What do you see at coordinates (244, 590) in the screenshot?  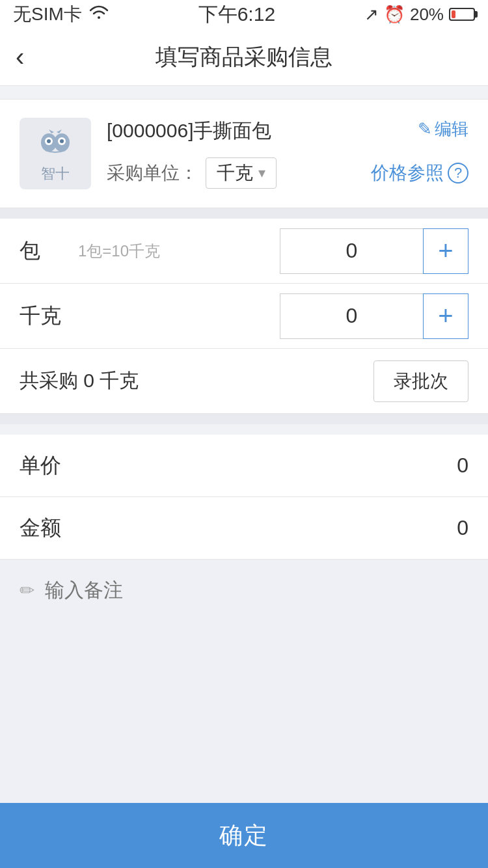 I see `notes-section: ✏` at bounding box center [244, 590].